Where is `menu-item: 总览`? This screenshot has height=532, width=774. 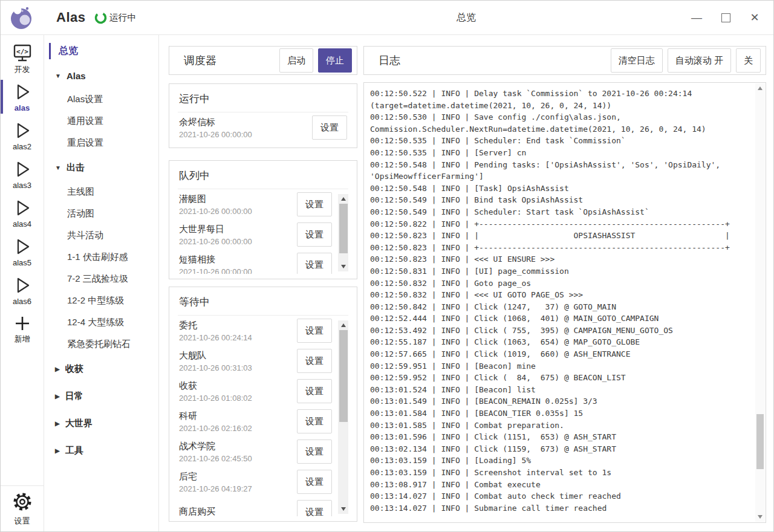 menu-item: 总览 is located at coordinates (104, 51).